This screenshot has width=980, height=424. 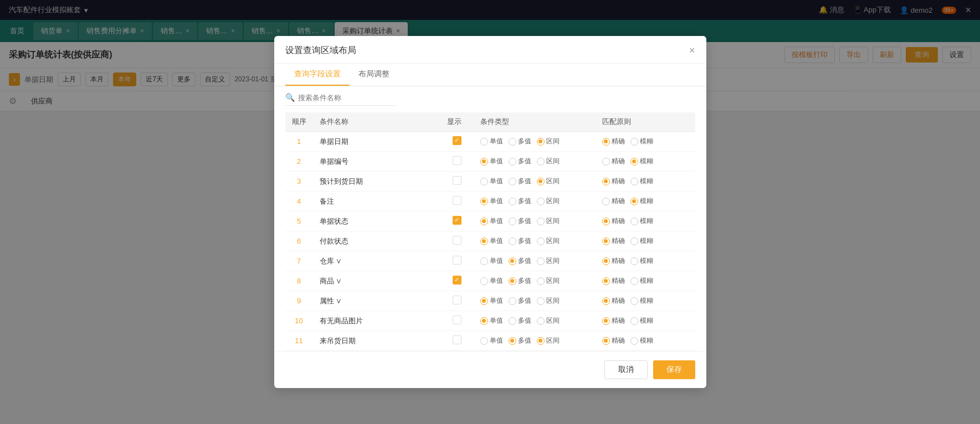 I want to click on cell-order: 8, so click(x=299, y=281).